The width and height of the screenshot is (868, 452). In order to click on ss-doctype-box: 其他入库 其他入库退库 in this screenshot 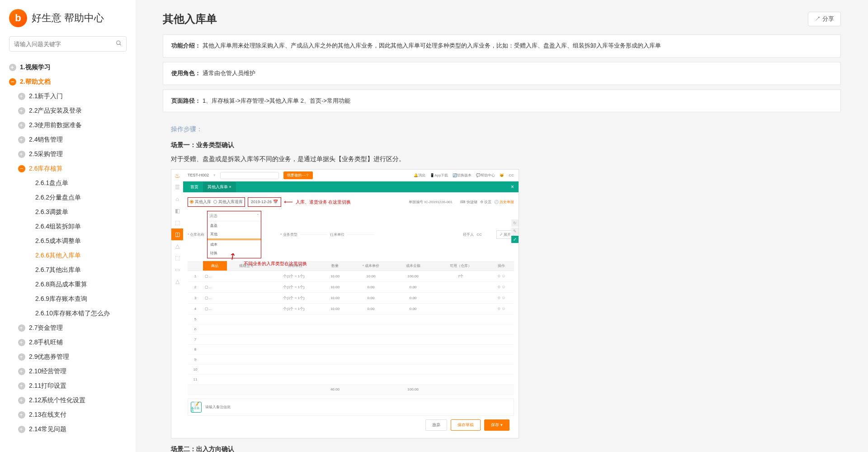, I will do `click(216, 202)`.